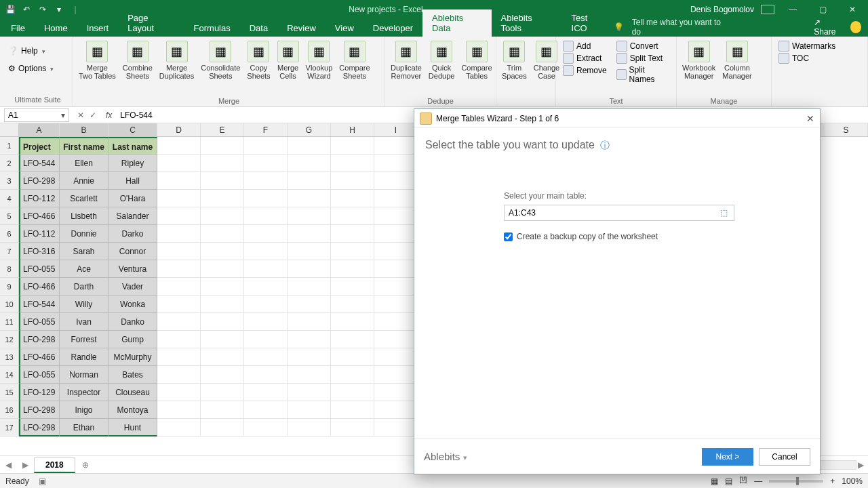 The height and width of the screenshot is (488, 868). What do you see at coordinates (42, 481) in the screenshot?
I see `macro-record-icon: ▣` at bounding box center [42, 481].